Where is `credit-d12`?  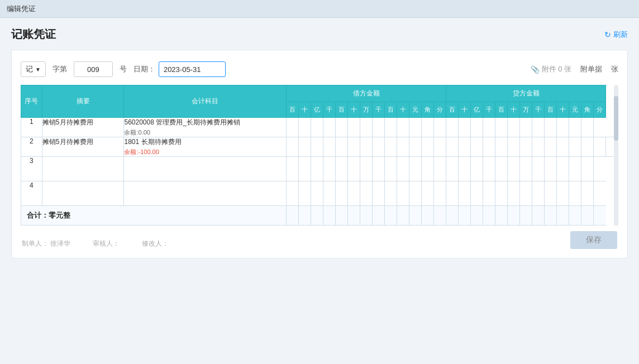
credit-d12 is located at coordinates (588, 127).